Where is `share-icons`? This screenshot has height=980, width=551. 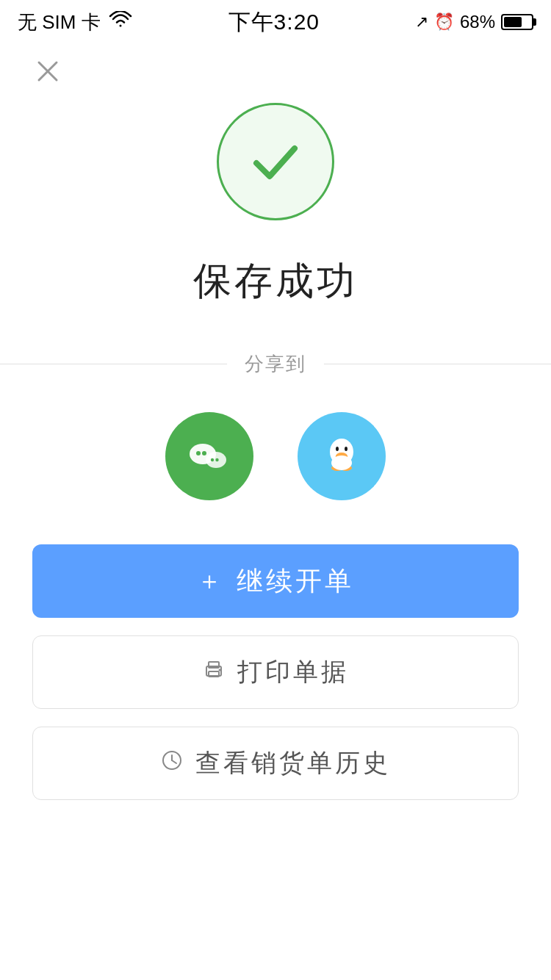
share-icons is located at coordinates (276, 456).